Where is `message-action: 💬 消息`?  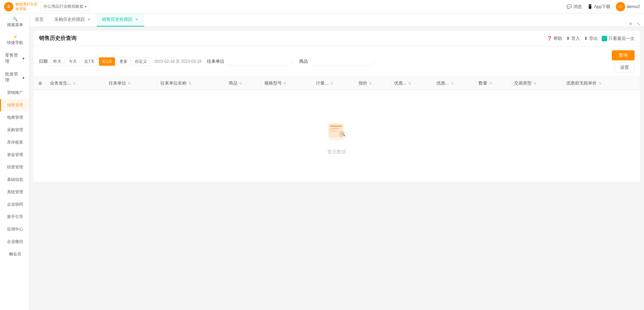 message-action: 💬 消息 is located at coordinates (574, 7).